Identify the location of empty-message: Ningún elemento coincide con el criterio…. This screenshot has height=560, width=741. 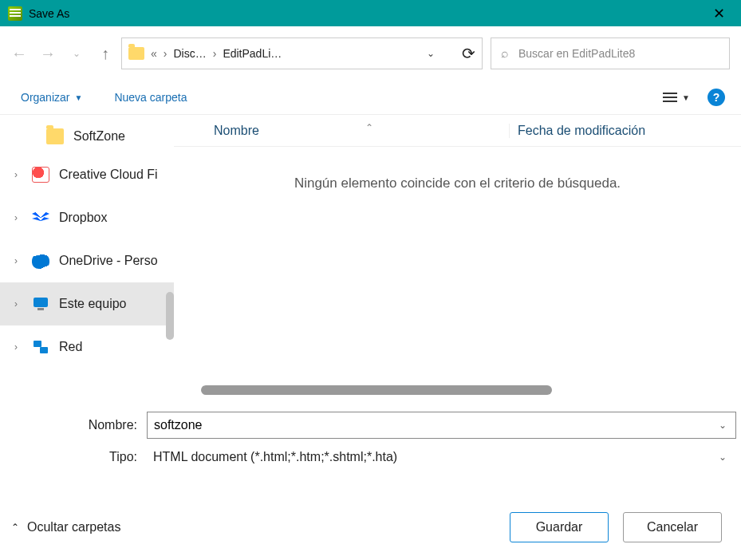
(458, 169).